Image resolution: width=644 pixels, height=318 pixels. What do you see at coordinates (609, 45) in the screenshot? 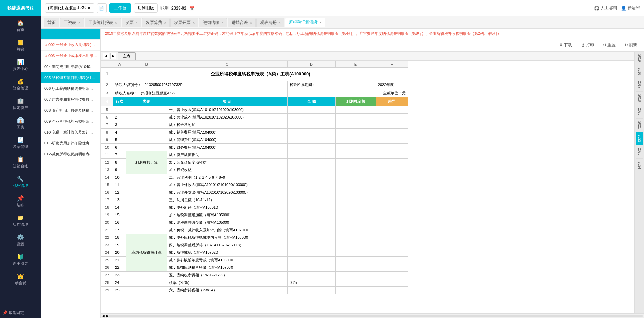
I see `reset-button: ↺ 重置` at bounding box center [609, 45].